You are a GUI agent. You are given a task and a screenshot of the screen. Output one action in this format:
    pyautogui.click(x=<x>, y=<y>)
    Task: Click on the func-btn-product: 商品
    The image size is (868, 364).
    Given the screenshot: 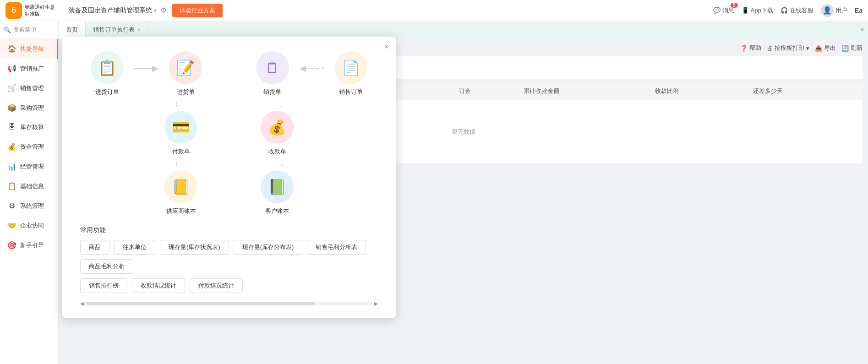 What is the action you would take?
    pyautogui.click(x=95, y=247)
    